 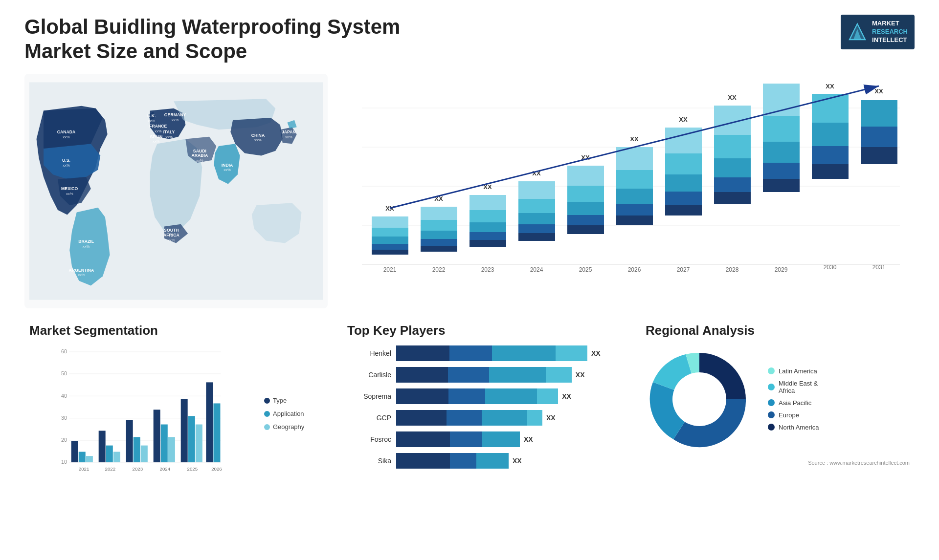 I want to click on label-latin-america: Latin America, so click(x=798, y=371).